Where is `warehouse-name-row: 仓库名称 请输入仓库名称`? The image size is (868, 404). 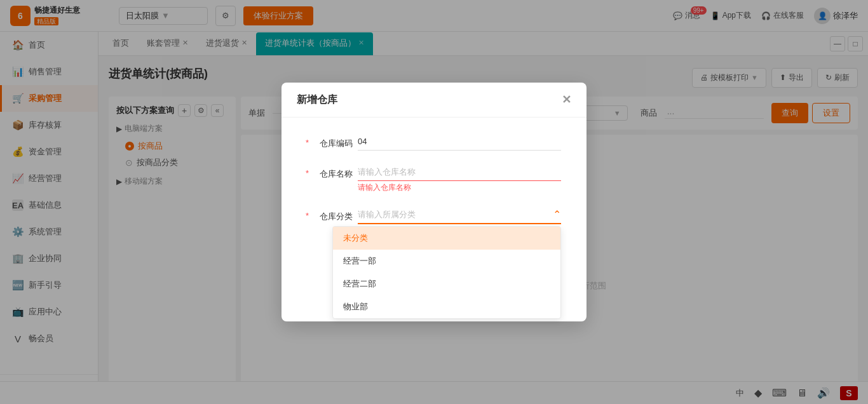
warehouse-name-row: 仓库名称 请输入仓库名称 is located at coordinates (434, 178).